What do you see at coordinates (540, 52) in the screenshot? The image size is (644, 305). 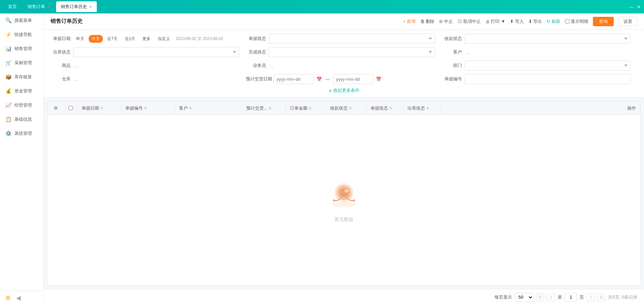 I see `filter-customer: 客户 ...` at bounding box center [540, 52].